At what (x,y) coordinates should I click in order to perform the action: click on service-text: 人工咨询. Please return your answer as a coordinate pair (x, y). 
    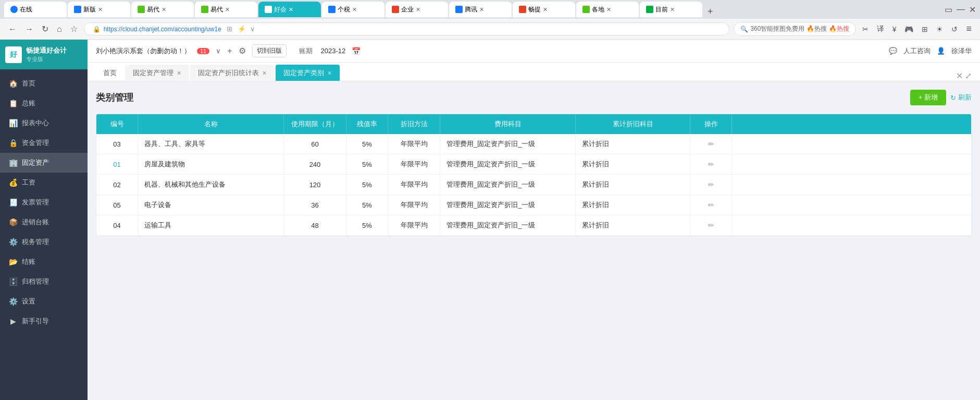
    Looking at the image, I should click on (917, 51).